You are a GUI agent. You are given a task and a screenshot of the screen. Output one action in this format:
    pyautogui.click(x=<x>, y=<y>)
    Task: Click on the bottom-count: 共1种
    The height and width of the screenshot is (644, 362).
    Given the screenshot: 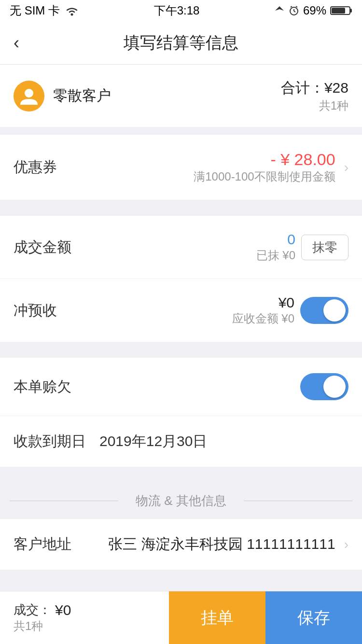 What is the action you would take?
    pyautogui.click(x=84, y=626)
    